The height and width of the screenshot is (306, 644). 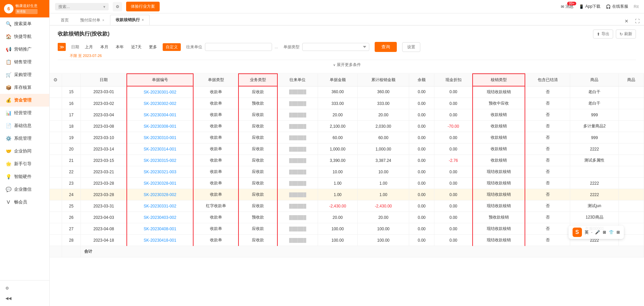 What do you see at coordinates (25, 189) in the screenshot?
I see `sidebar-item-wechat: 💬企业微信` at bounding box center [25, 189].